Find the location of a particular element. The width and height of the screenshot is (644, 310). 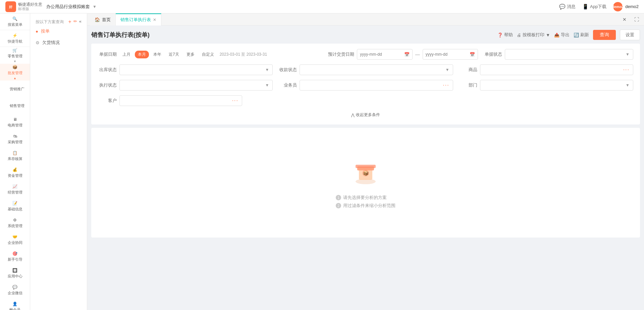

status-chevron-icon: ▼ is located at coordinates (628, 54).